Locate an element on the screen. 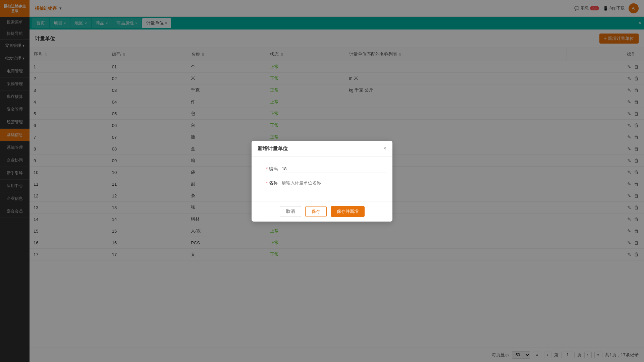  code-row: 编码 is located at coordinates (322, 169).